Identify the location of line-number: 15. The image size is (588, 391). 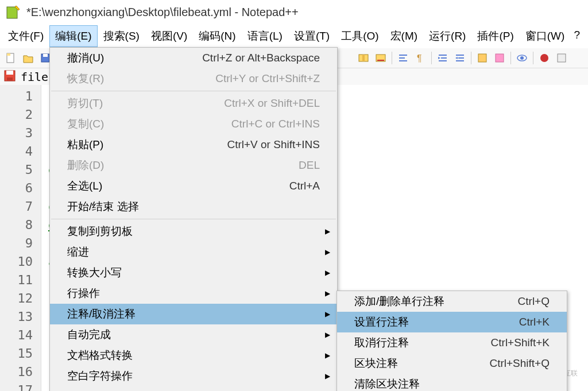
(16, 354).